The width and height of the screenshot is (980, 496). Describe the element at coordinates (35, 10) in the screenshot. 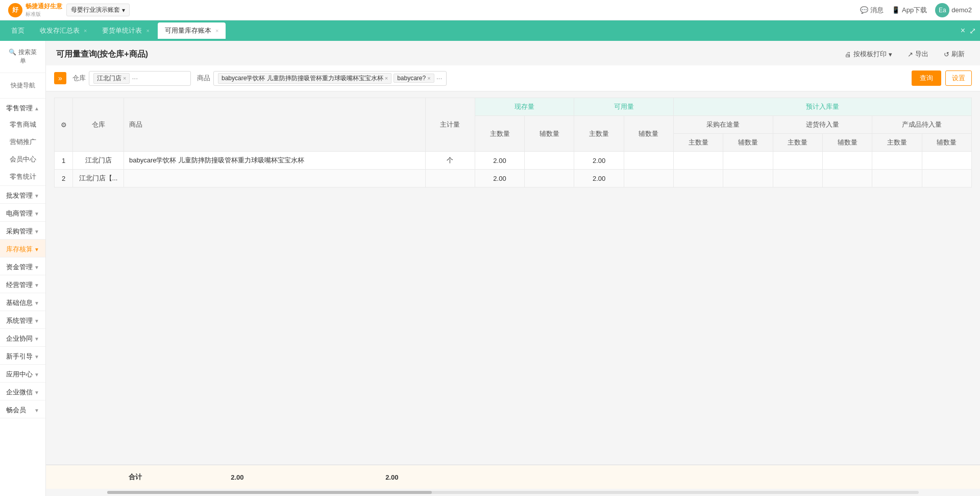

I see `logo: 好 畅捷通好生意 标准版` at that location.